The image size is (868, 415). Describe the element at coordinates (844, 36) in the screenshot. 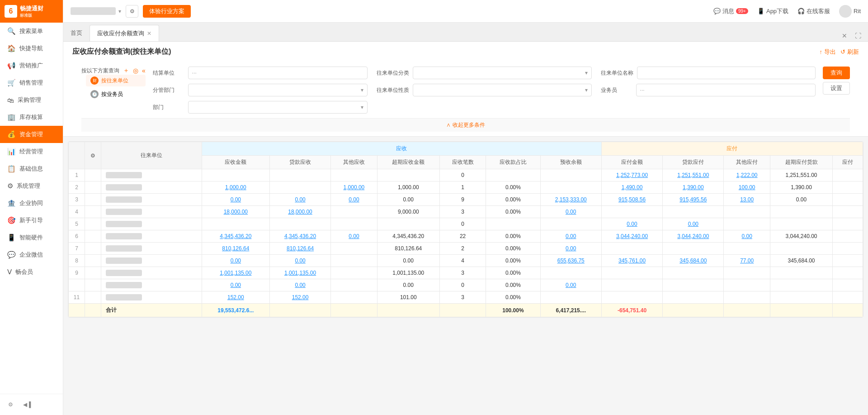

I see `tab-close-button: ✕` at that location.